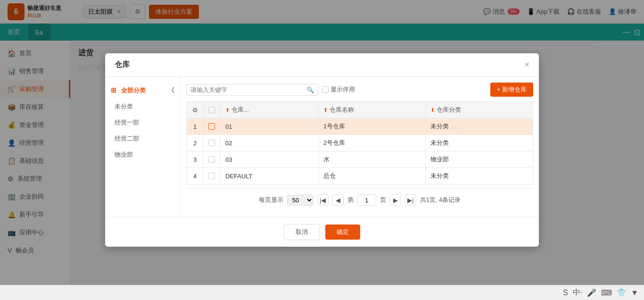 This screenshot has height=300, width=644. Describe the element at coordinates (367, 200) in the screenshot. I see `page-input` at that location.